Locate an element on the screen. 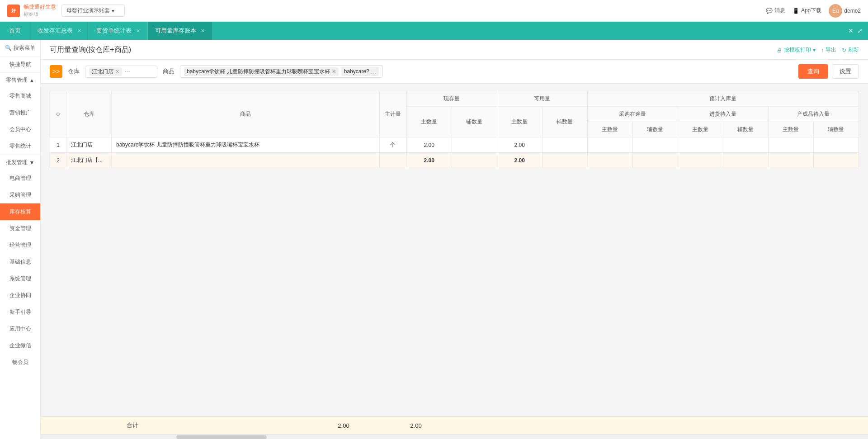  row1-avail-main: 2.00 is located at coordinates (519, 145).